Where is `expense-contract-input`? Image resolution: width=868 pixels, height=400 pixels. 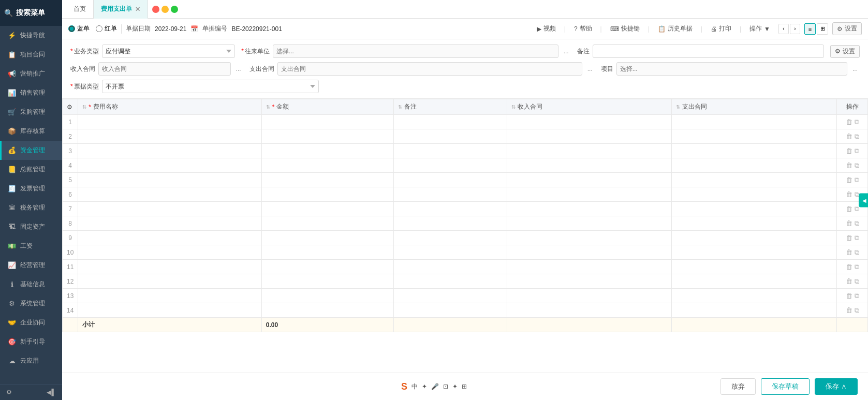 expense-contract-input is located at coordinates (430, 69).